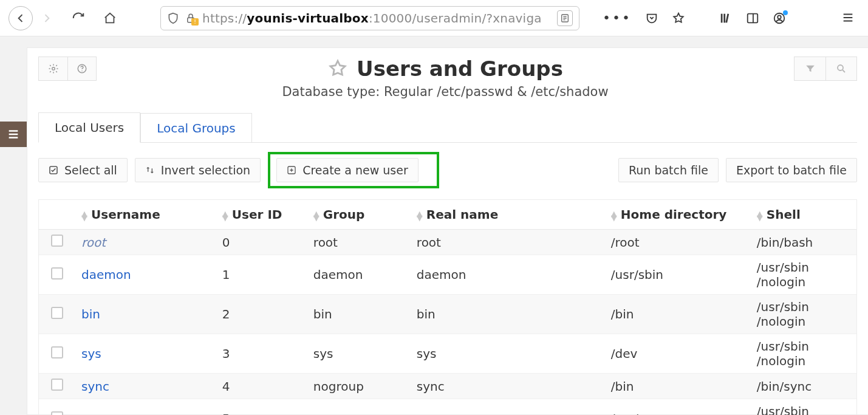  Describe the element at coordinates (94, 242) in the screenshot. I see `username-link: root` at that location.